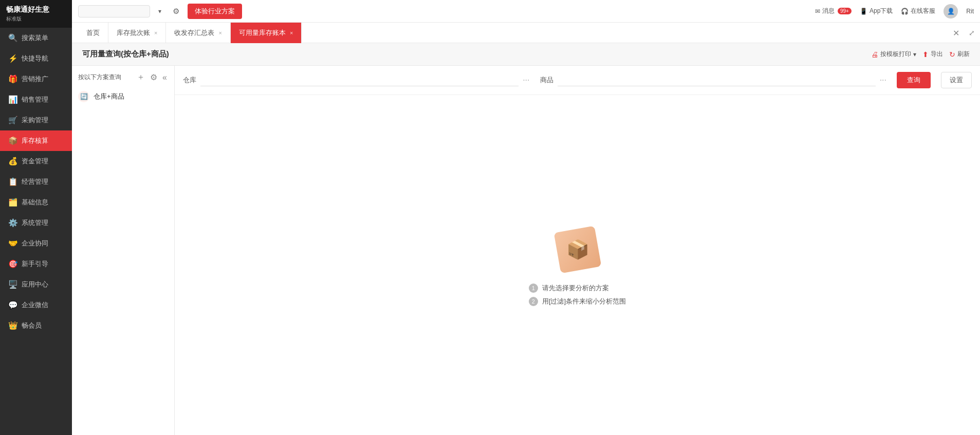  What do you see at coordinates (526, 54) in the screenshot?
I see `page-header: 可用量查询(按仓库+商品) 🖨 按模板打印 ▾ ⬆ 导出 ↻ 刷新` at bounding box center [526, 54].